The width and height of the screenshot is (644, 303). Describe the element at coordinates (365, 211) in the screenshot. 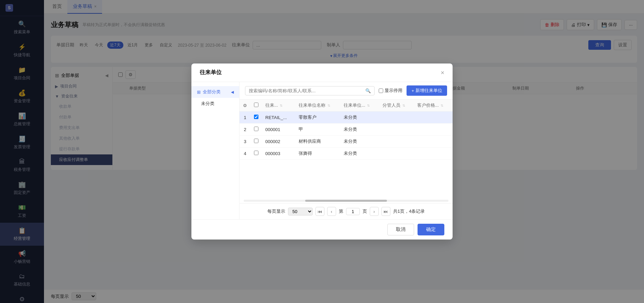

I see `page-suffix: 页` at that location.